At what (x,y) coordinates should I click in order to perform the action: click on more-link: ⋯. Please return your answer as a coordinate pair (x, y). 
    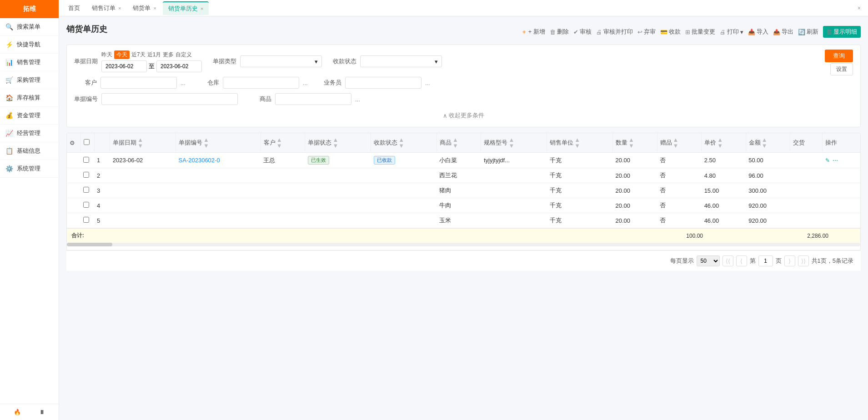
    Looking at the image, I should click on (835, 160).